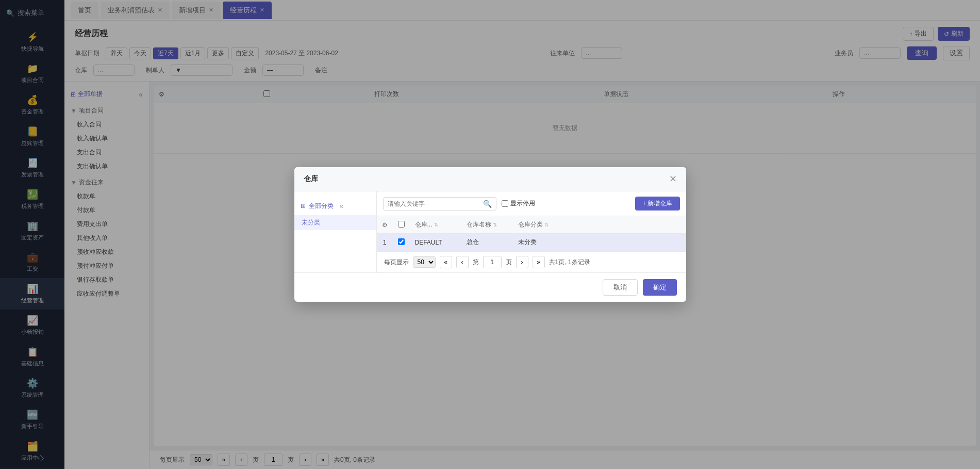 This screenshot has height=469, width=980. What do you see at coordinates (531, 262) in the screenshot?
I see `modal-pagination: 每页显示 50 « ‹ 第 页 › » 共1页, 1条记录` at bounding box center [531, 262].